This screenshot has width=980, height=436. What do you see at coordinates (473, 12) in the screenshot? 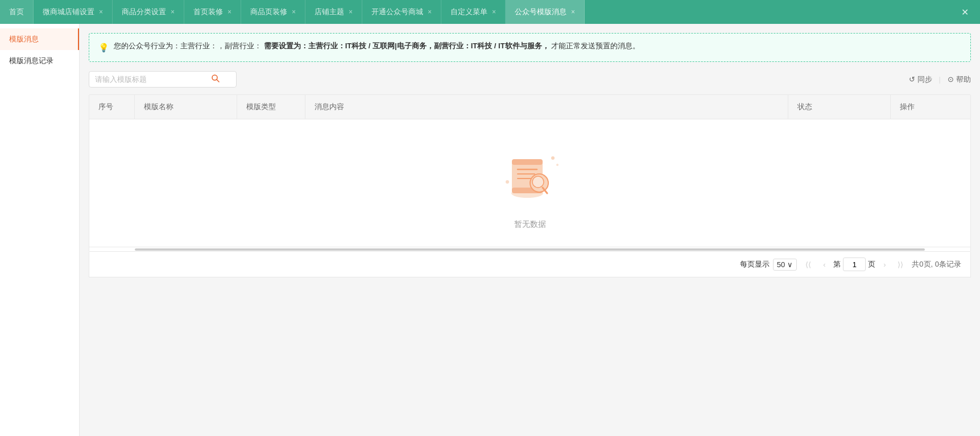
I see `tab-menu: 自定义菜单 ×` at bounding box center [473, 12].